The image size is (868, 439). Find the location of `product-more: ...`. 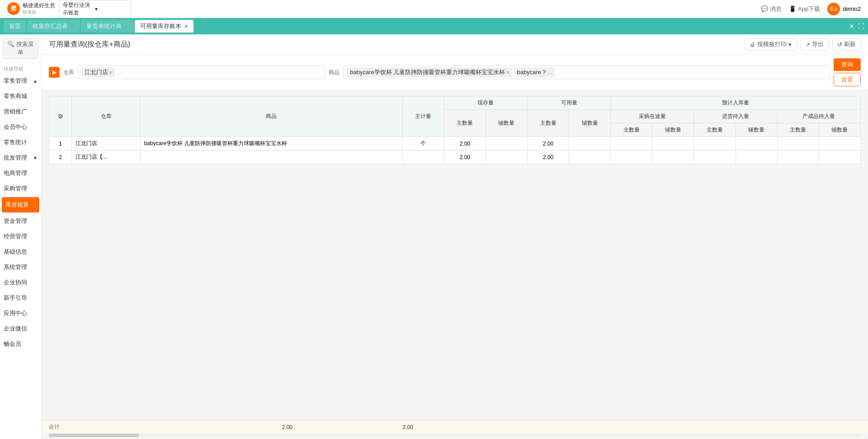

product-more: ... is located at coordinates (550, 72).